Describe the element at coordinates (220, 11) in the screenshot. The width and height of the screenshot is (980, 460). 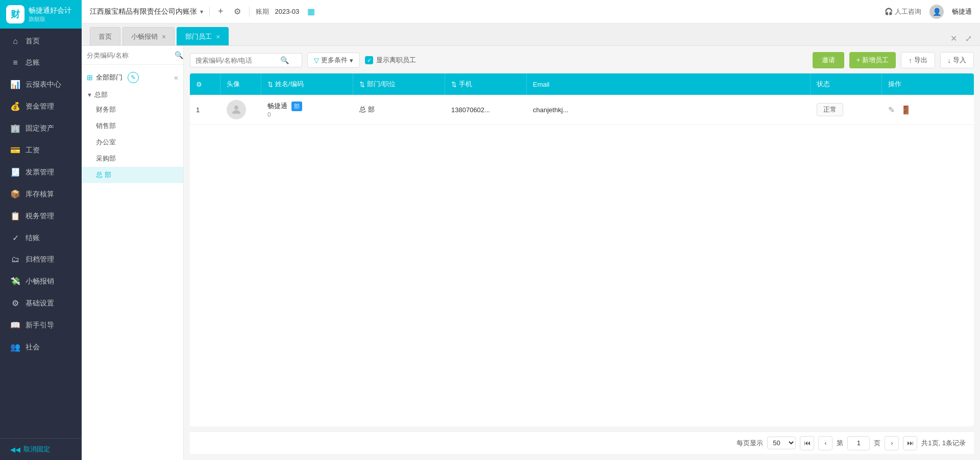
I see `add-tab-button: +` at that location.